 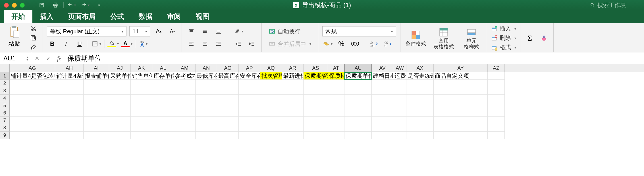 I want to click on cell-AT6, so click(x=336, y=113).